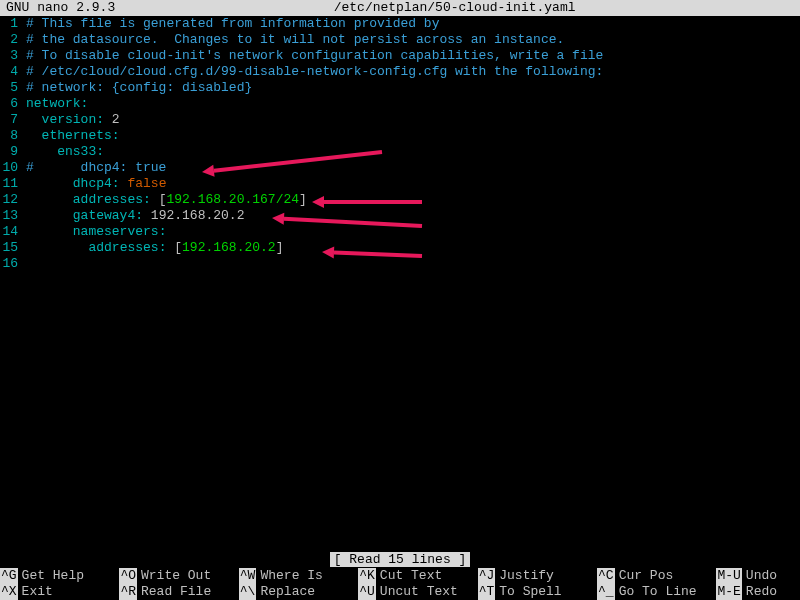 This screenshot has height=600, width=800. I want to click on help-item: ^_Go To Line, so click(656, 592).